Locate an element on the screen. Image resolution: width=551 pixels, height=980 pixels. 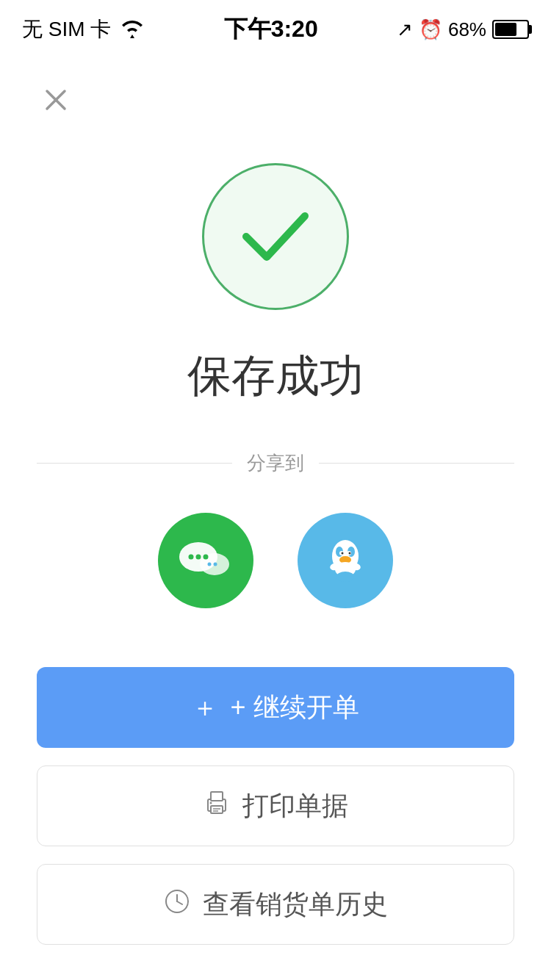
status-time: 下午3:20 is located at coordinates (271, 29).